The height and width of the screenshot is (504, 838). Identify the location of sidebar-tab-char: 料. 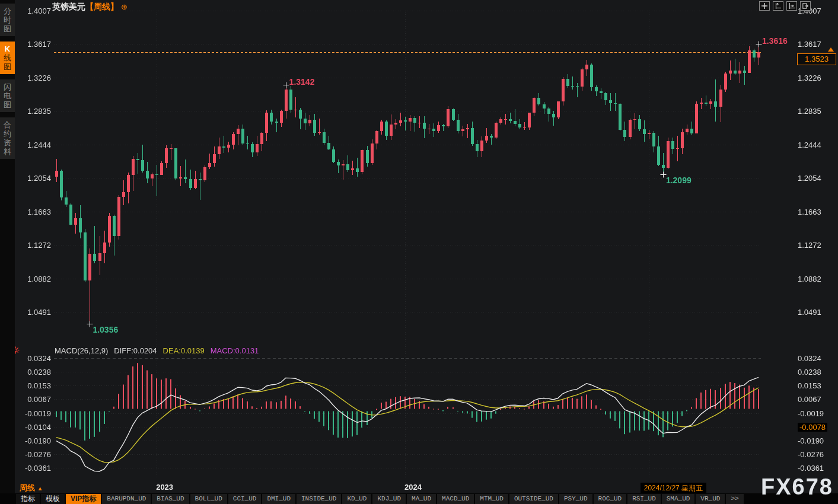
(7, 152).